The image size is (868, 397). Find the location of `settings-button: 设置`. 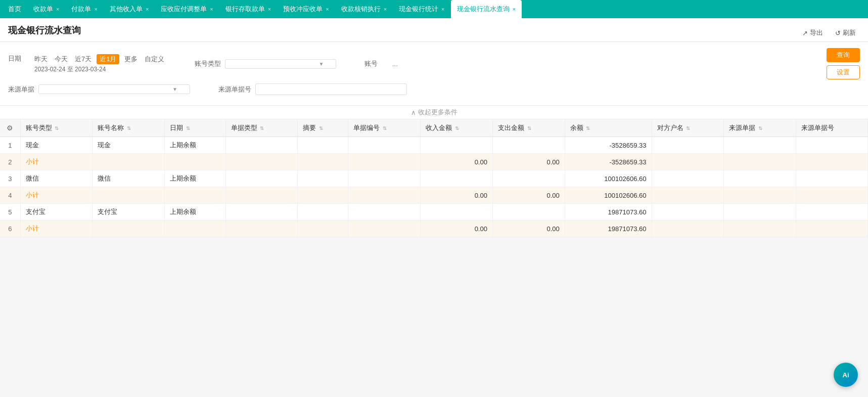

settings-button: 设置 is located at coordinates (843, 72).